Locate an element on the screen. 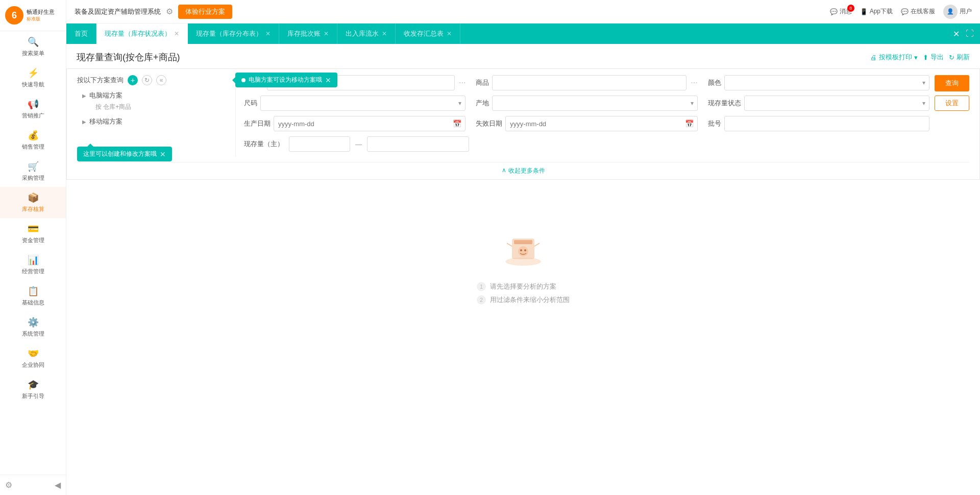 The image size is (980, 495). field-batch: 批号 is located at coordinates (819, 124).